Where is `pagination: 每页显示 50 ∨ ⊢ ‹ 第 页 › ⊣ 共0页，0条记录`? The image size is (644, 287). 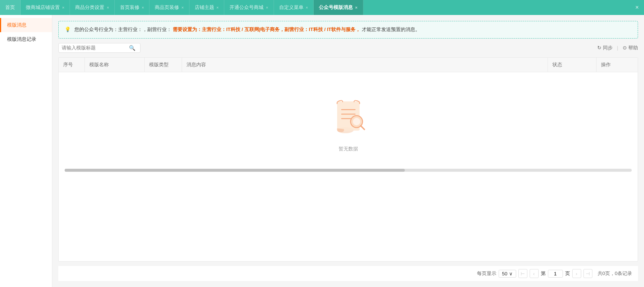 pagination: 每页显示 50 ∨ ⊢ ‹ 第 页 › ⊣ 共0页，0条记录 is located at coordinates (348, 274).